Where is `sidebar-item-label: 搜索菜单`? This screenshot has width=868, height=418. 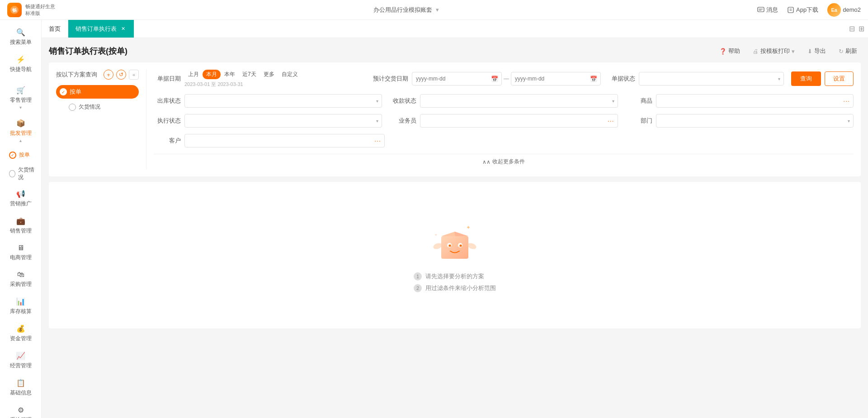
sidebar-item-label: 搜索菜单 is located at coordinates (21, 43).